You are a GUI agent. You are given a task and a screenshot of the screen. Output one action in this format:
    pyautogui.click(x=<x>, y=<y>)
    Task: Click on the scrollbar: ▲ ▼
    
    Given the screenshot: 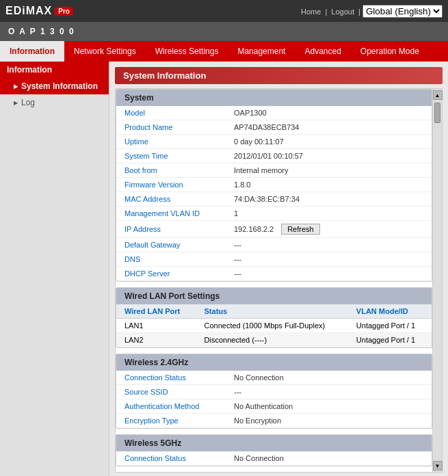 What is the action you would take?
    pyautogui.click(x=437, y=280)
    